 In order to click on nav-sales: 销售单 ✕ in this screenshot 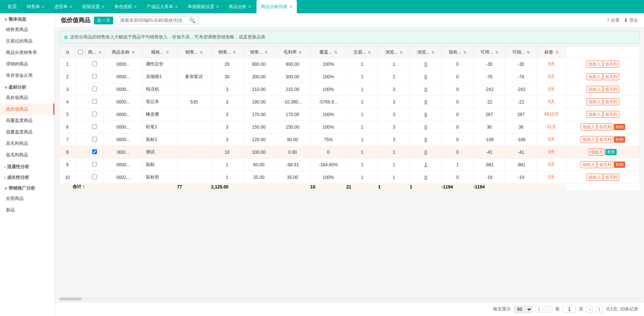, I will do `click(36, 7)`.